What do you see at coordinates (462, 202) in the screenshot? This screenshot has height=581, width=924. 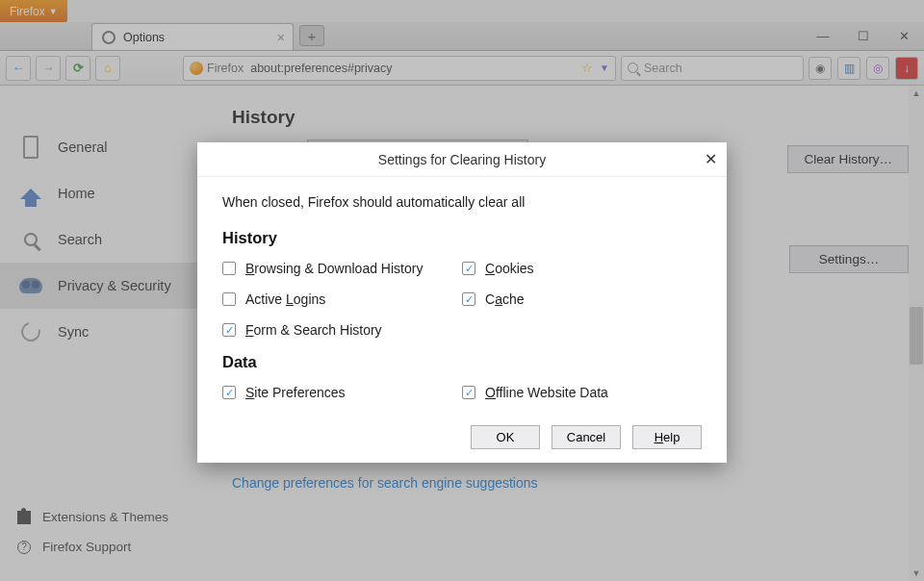 I see `dialog-intro: When closed, Firefox should automaticall…` at bounding box center [462, 202].